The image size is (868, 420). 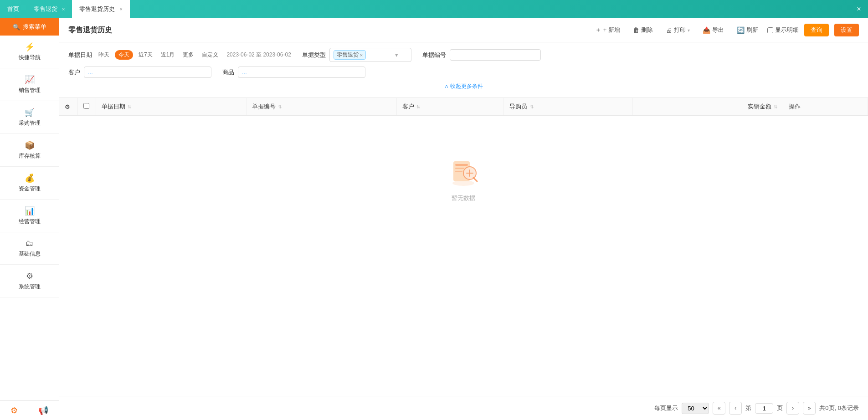 What do you see at coordinates (30, 90) in the screenshot?
I see `sidebar-label-1: 销售管理` at bounding box center [30, 90].